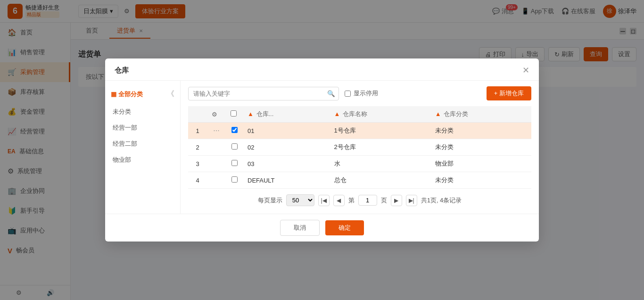 The height and width of the screenshot is (300, 644). Describe the element at coordinates (360, 131) in the screenshot. I see `table-row: 1 ··· 01 1号仓库 未分类` at that location.